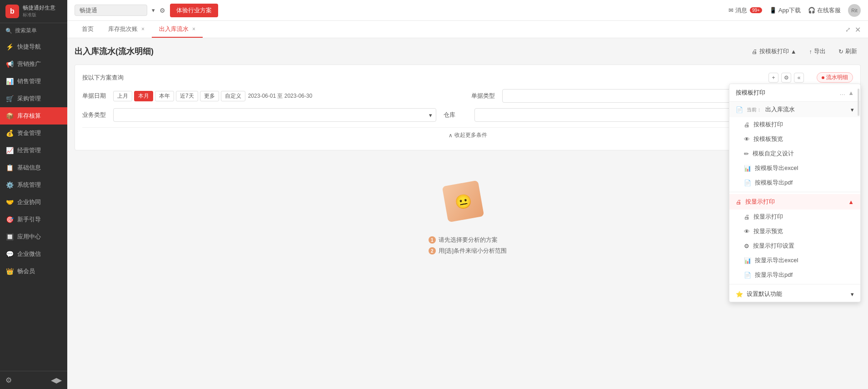  What do you see at coordinates (26, 31) in the screenshot?
I see `search-label: 搜索菜单` at bounding box center [26, 31].